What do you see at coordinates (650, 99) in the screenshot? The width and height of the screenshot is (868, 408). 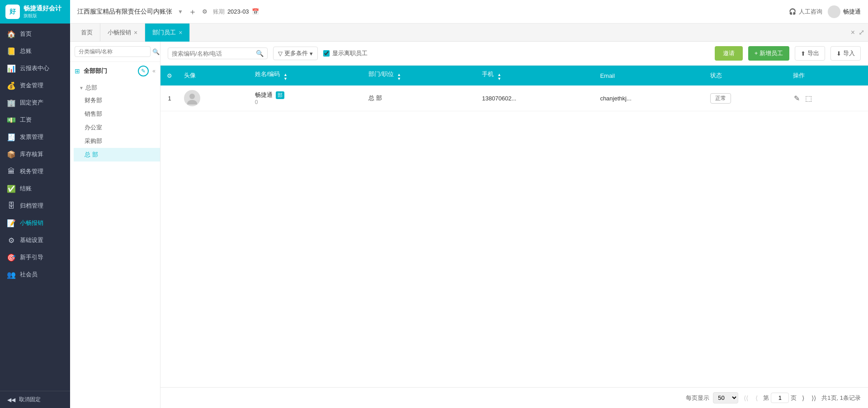 I see `row-email-cell: chanjethkj...` at bounding box center [650, 99].